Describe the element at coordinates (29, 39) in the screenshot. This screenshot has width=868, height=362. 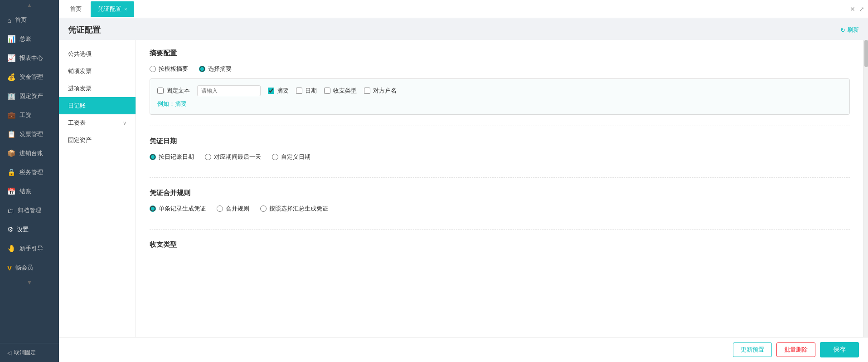
I see `sidebar-item-ledger: 📊 总账` at that location.